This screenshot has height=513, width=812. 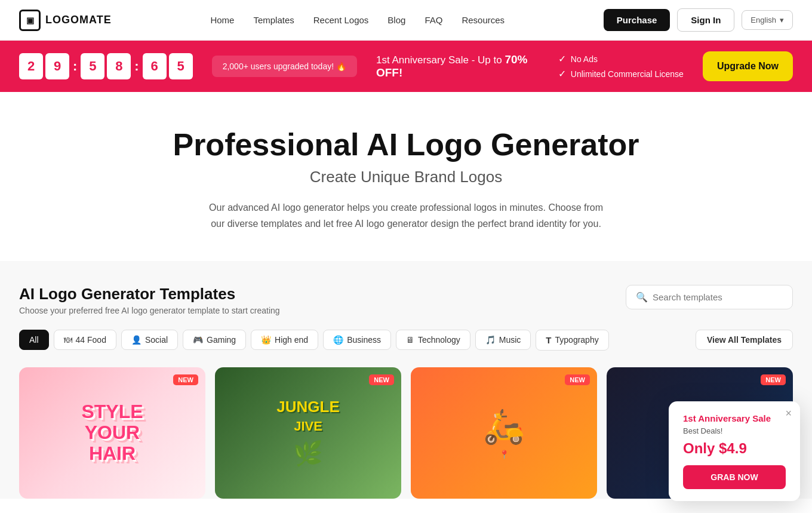 What do you see at coordinates (621, 59) in the screenshot?
I see `banner-feature-1: ✓ No Ads` at bounding box center [621, 59].